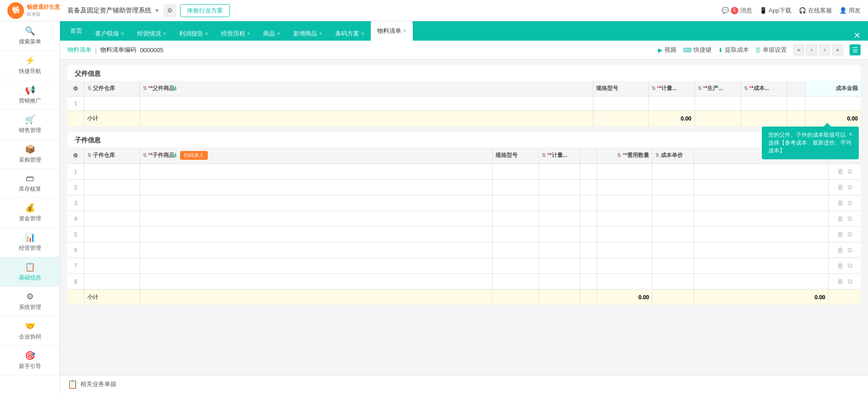 This screenshot has width=868, height=393. Describe the element at coordinates (205, 11) in the screenshot. I see `trial-button: 体验行业方案` at that location.